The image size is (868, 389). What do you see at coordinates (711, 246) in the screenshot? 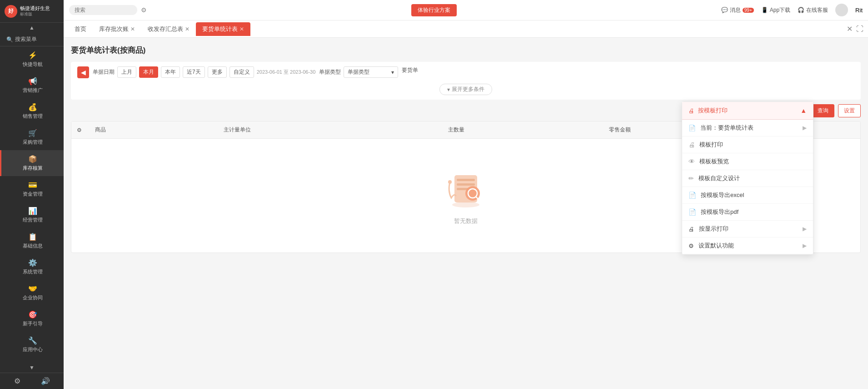
I see `set-default-left: ⚙ 设置默认功能` at bounding box center [711, 246].